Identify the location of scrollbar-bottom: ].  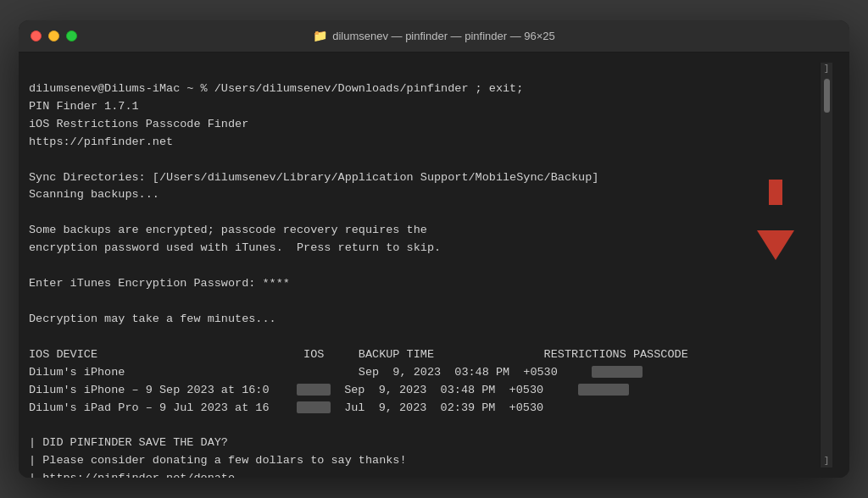
(827, 461).